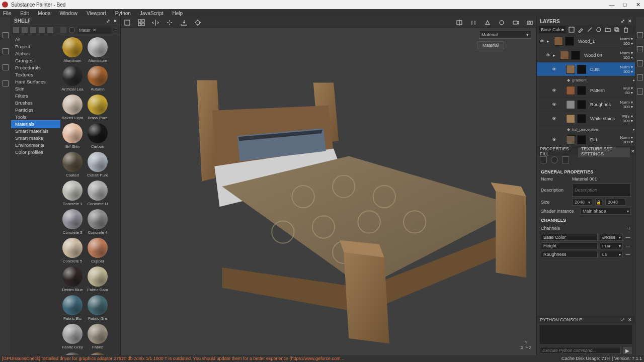 Image resolution: width=644 pixels, height=362 pixels. I want to click on shelf-thumb: Fabric Rough, so click(98, 337).